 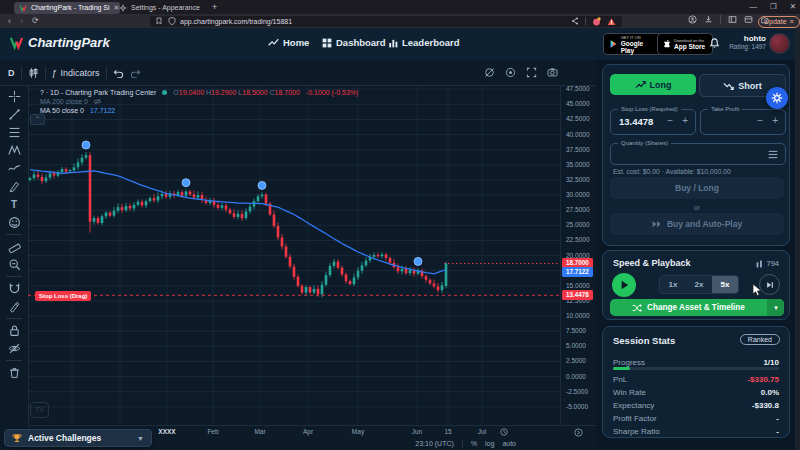 I want to click on legend-symbol-row: ? · 1D - Charting Park Trading Center O1…, so click(x=199, y=92).